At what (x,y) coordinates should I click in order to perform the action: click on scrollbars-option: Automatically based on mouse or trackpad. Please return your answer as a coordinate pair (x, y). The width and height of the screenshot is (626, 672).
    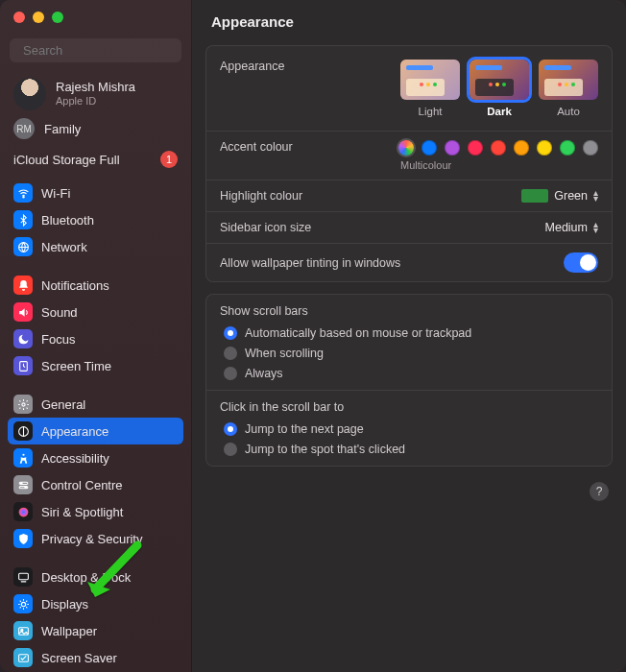
    Looking at the image, I should click on (409, 333).